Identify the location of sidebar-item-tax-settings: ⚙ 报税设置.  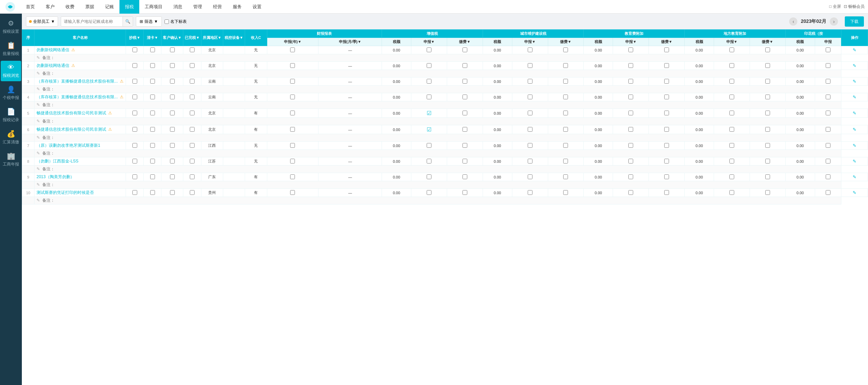
(11, 27).